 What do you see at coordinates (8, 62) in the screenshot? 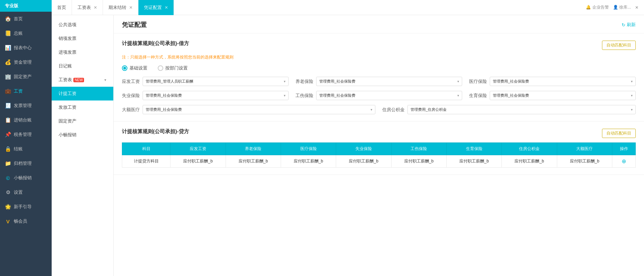
I see `funds-icon: 💰` at bounding box center [8, 62].